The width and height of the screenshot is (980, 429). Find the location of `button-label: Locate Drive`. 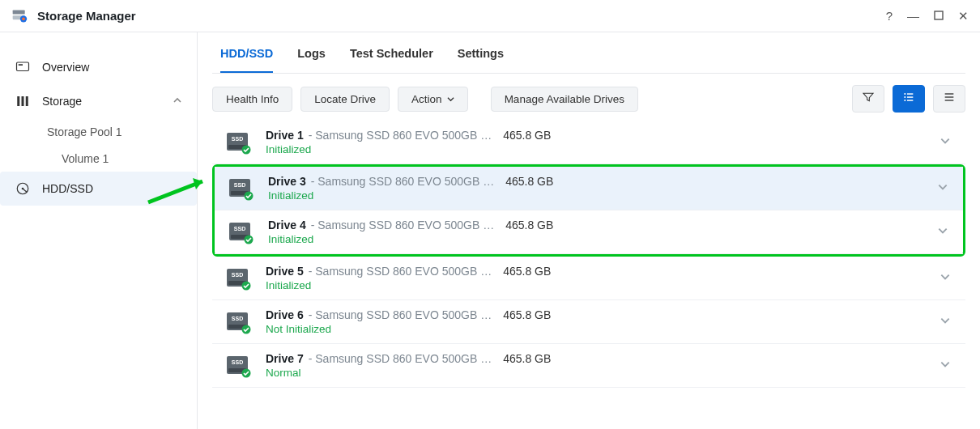

button-label: Locate Drive is located at coordinates (345, 99).